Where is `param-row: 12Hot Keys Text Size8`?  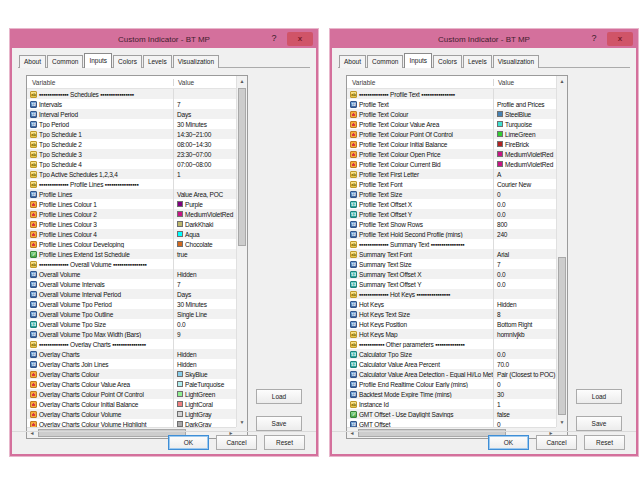 param-row: 12Hot Keys Text Size8 is located at coordinates (452, 314).